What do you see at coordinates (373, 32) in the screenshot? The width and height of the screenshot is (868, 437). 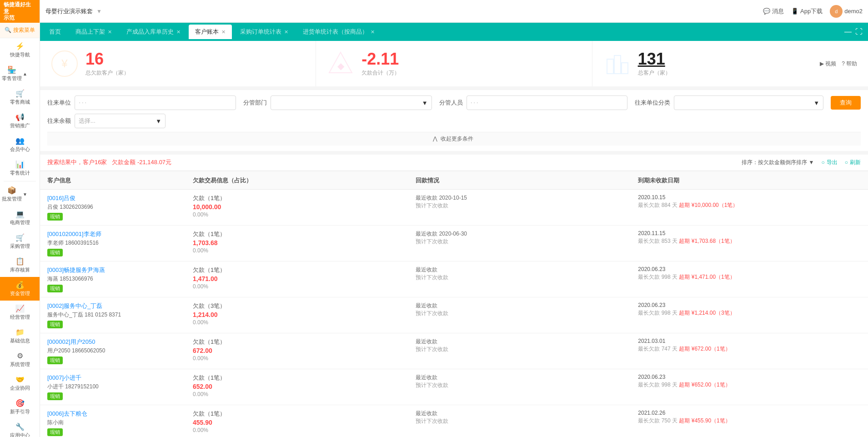 I see `tab-close-inventory: ✕` at bounding box center [373, 32].